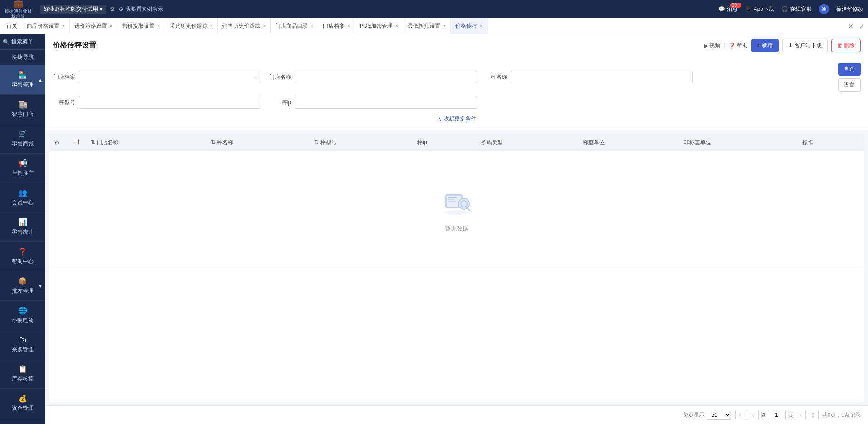  I want to click on tab-close-sale-extract: ×, so click(159, 26).